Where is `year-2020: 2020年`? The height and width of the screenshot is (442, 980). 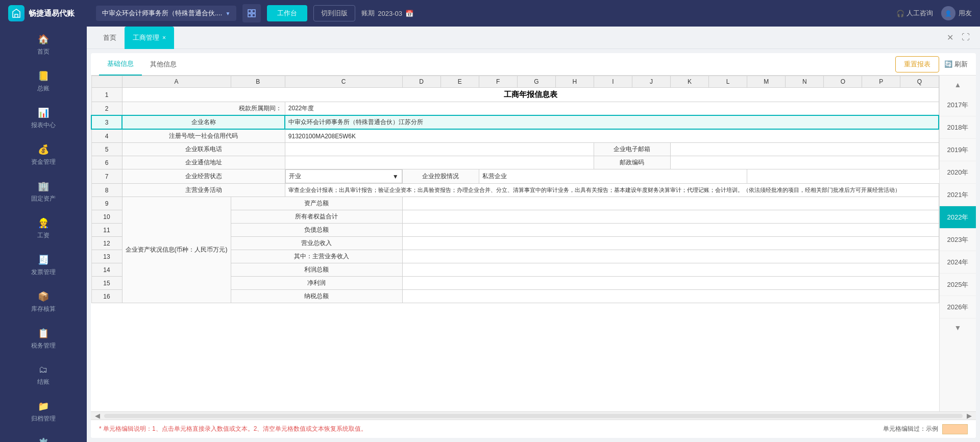 year-2020: 2020年 is located at coordinates (958, 173).